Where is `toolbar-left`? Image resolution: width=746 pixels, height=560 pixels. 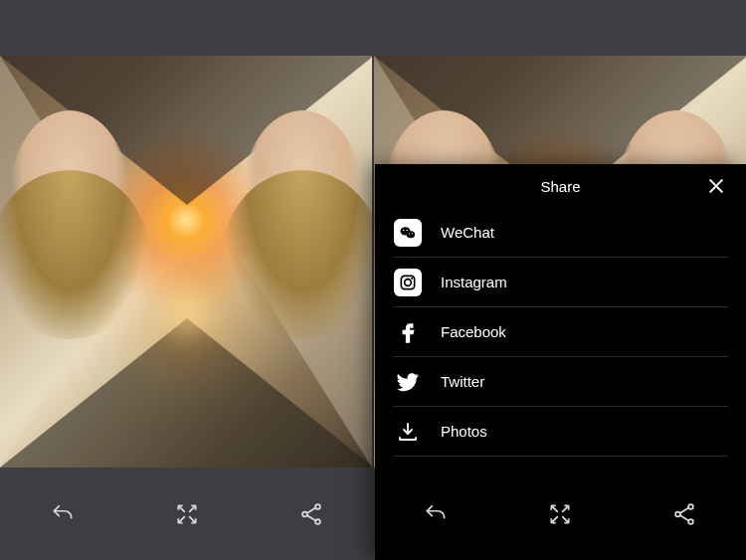 toolbar-left is located at coordinates (187, 513).